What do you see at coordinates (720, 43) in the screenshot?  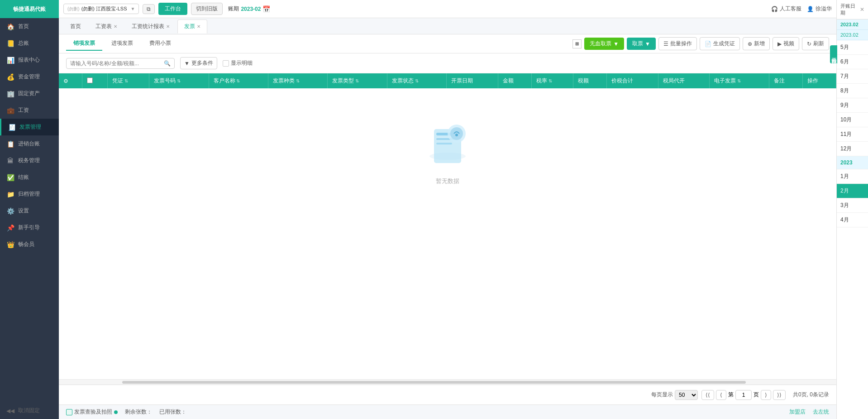 I see `gen-voucher-btn: 📄 生成凭证` at bounding box center [720, 43].